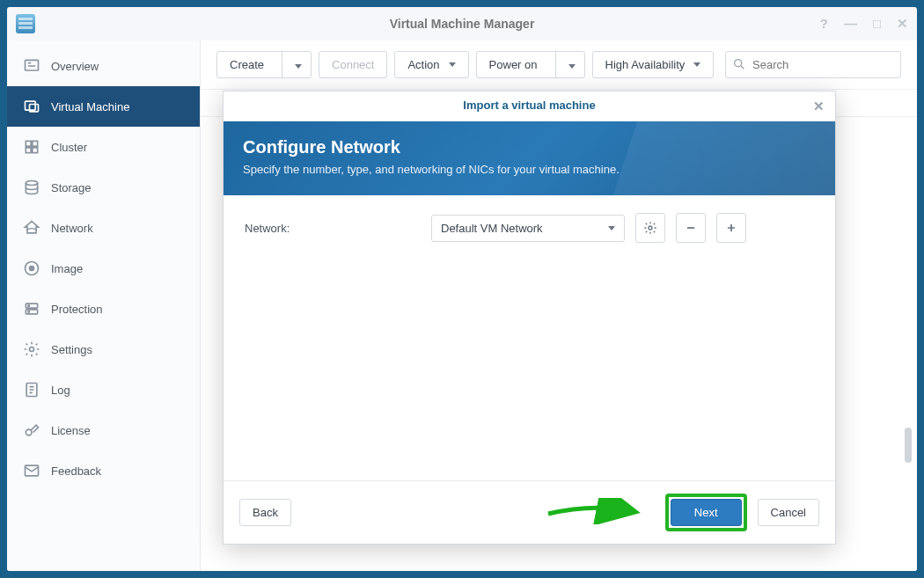 The height and width of the screenshot is (578, 924). Describe the element at coordinates (333, 229) in the screenshot. I see `network-label: Network:` at that location.